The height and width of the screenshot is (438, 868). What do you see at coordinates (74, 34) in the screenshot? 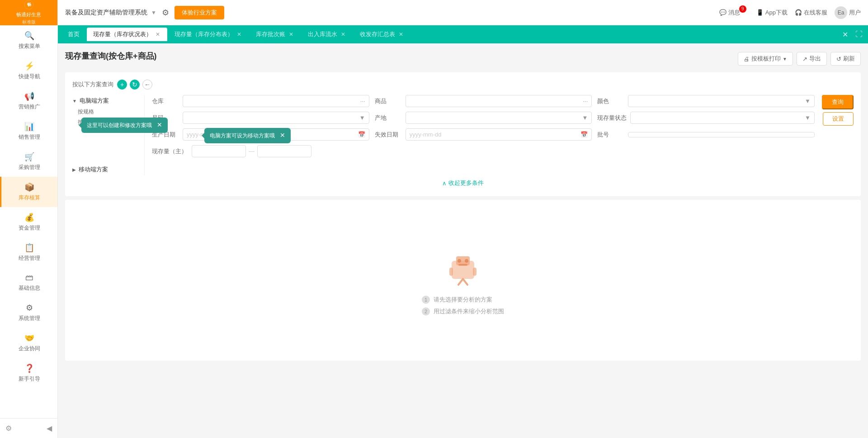
I see `tab-home: 首页` at bounding box center [74, 34].